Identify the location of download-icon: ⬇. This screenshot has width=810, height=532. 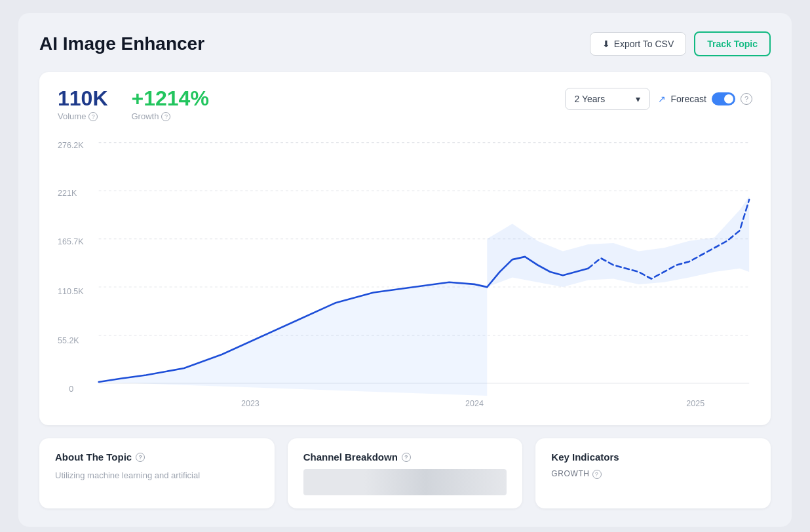
(606, 44).